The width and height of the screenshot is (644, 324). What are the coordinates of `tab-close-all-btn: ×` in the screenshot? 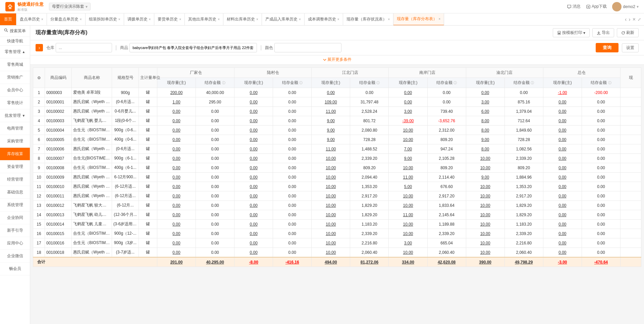 It's located at (634, 19).